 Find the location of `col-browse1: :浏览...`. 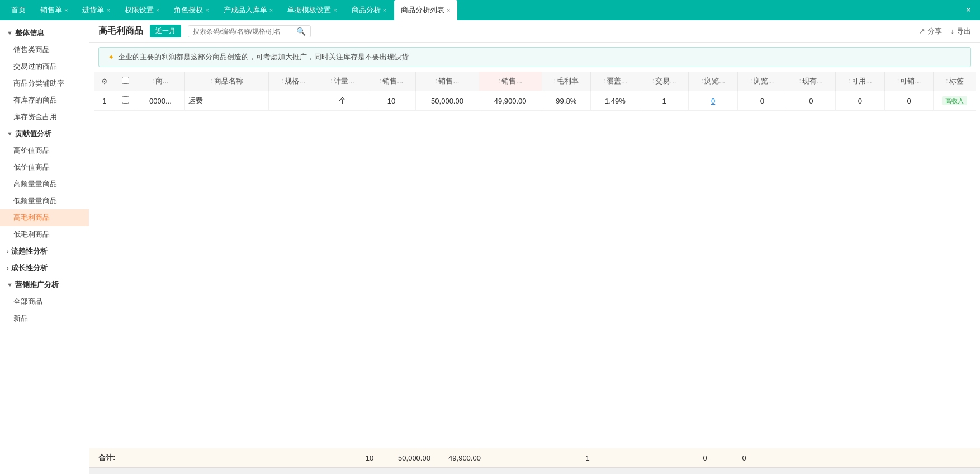

col-browse1: :浏览... is located at coordinates (713, 82).